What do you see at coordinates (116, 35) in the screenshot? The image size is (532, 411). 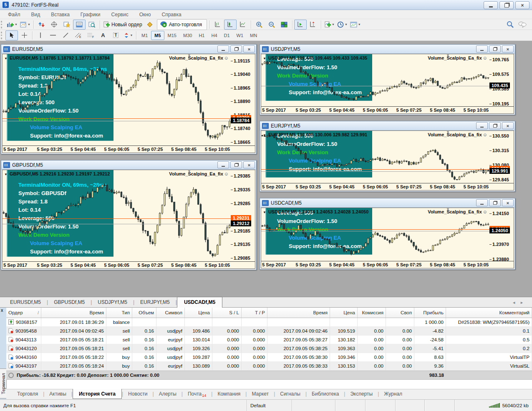 I see `text-label-button: T` at bounding box center [116, 35].